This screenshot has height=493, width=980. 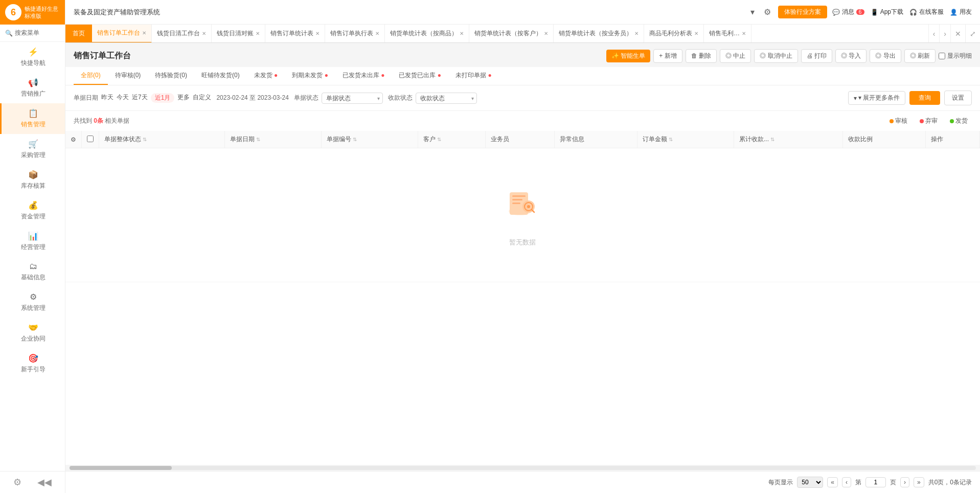 I want to click on sidebar-item-system: ⚙ 系统管理, so click(x=33, y=302).